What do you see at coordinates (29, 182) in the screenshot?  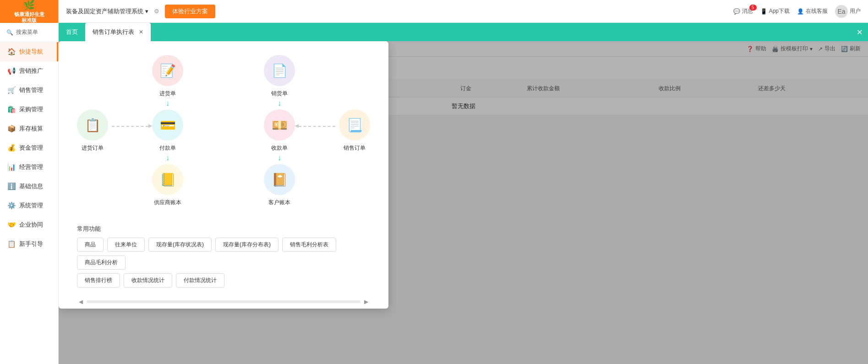 I see `sidebar: 🌿 畅康通好生意 标准版 🔍 搜索菜单 🏠 快捷导航 📢 营销推广 🛒 销售管理…` at bounding box center [29, 182].